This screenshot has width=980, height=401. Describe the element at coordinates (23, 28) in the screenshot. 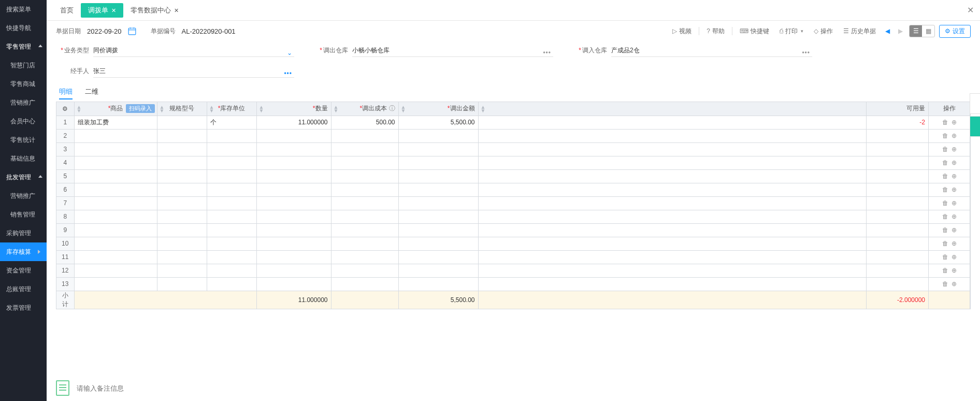

I see `sidebar-item: 快捷导航` at that location.